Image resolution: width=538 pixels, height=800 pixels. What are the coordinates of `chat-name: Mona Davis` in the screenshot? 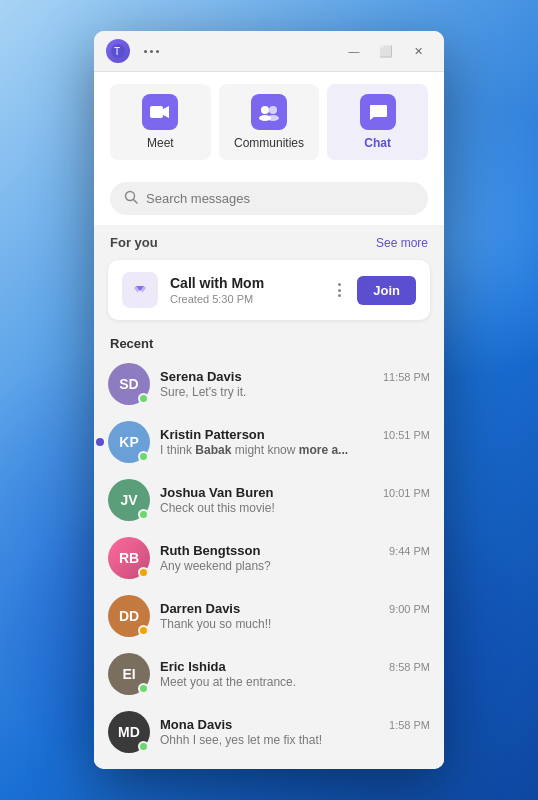 It's located at (196, 724).